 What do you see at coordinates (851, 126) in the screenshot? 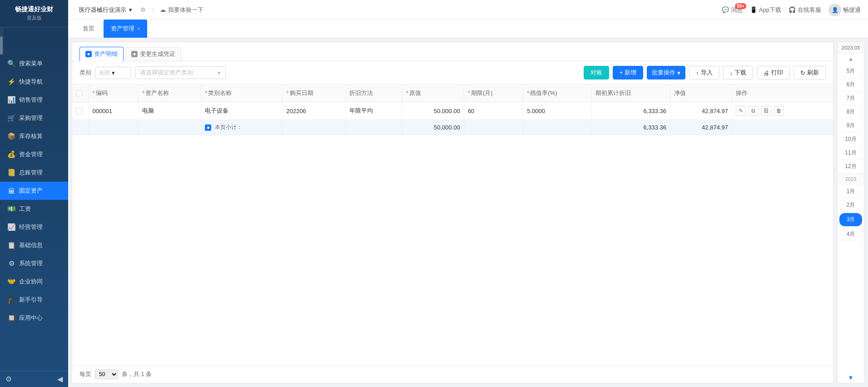
I see `month-item-9: 9月` at bounding box center [851, 126].